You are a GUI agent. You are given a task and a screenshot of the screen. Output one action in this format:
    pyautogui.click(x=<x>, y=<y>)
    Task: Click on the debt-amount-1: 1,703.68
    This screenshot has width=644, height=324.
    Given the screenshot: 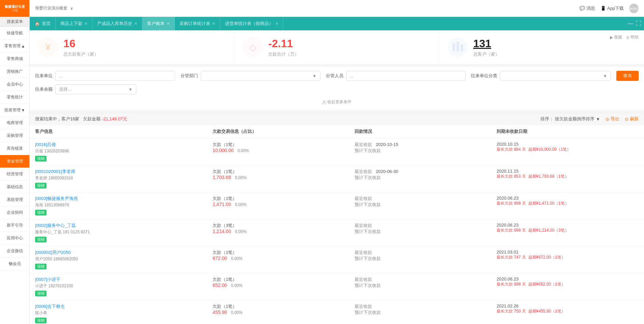 What is the action you would take?
    pyautogui.click(x=222, y=177)
    